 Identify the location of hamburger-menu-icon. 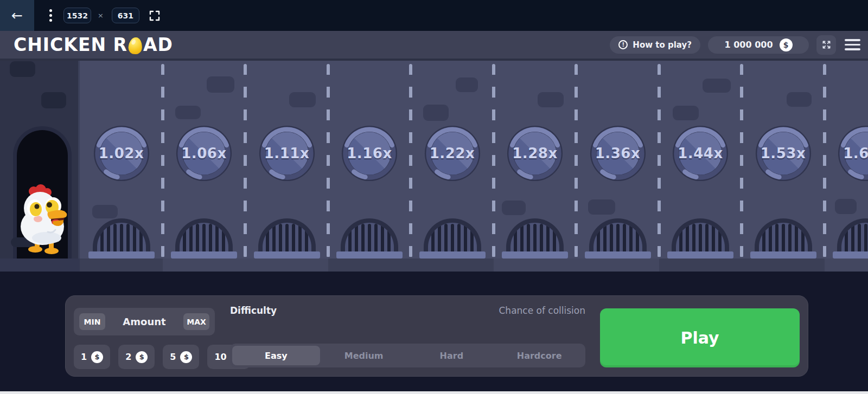
(853, 44).